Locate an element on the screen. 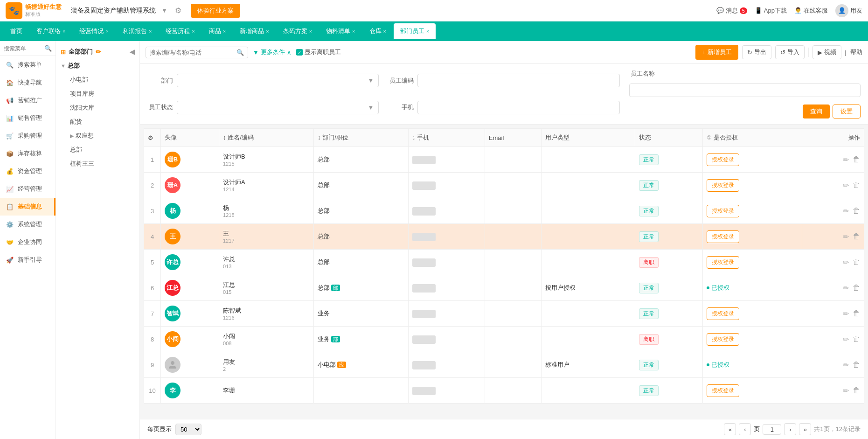 This screenshot has height=439, width=868. title-dropdown-icon: ▼ is located at coordinates (164, 10).